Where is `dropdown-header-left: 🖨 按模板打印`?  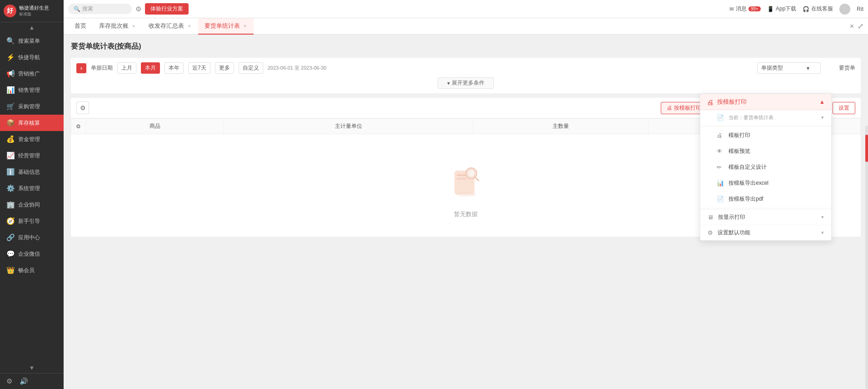
dropdown-header-left: 🖨 按模板打印 is located at coordinates (727, 102).